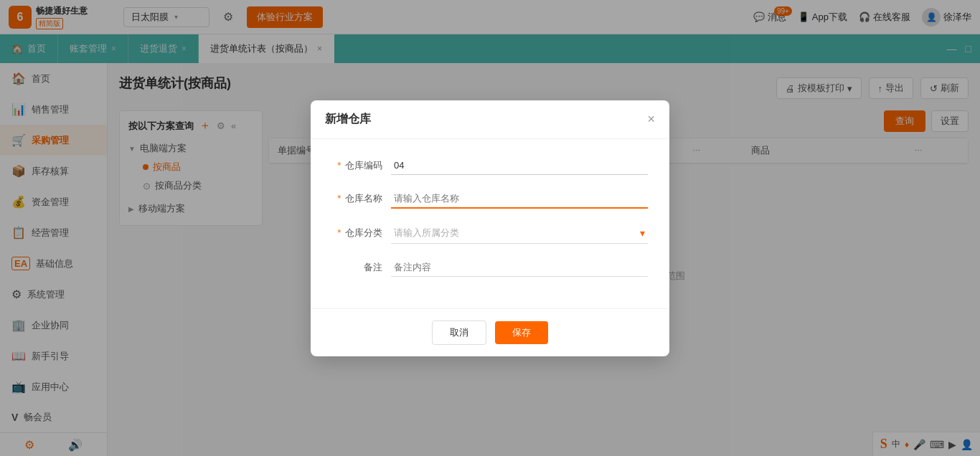  Describe the element at coordinates (490, 120) in the screenshot. I see `modal-header: 新增仓库 ×` at that location.